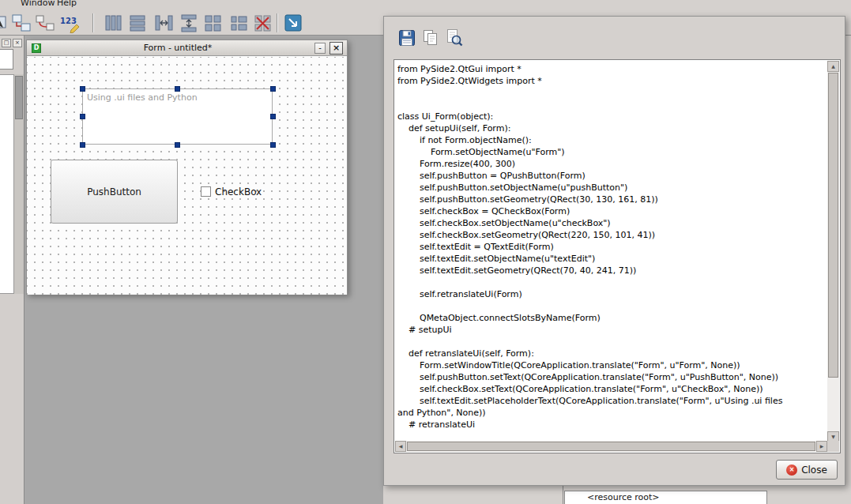 The width and height of the screenshot is (851, 504). What do you see at coordinates (239, 23) in the screenshot?
I see `layout-form-icon` at bounding box center [239, 23].